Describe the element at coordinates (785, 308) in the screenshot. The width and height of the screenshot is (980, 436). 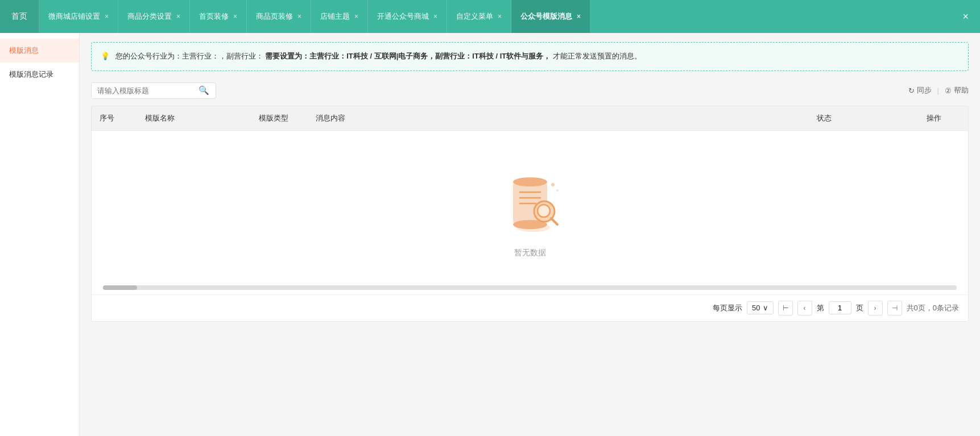
I see `first-page-button: ⊢` at that location.